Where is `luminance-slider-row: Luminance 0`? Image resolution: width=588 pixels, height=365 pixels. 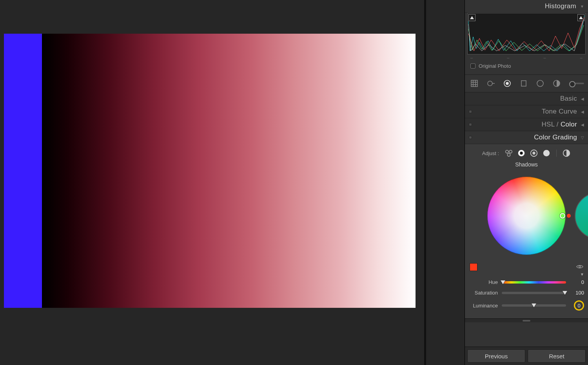
luminance-slider-row: Luminance 0 is located at coordinates (526, 305).